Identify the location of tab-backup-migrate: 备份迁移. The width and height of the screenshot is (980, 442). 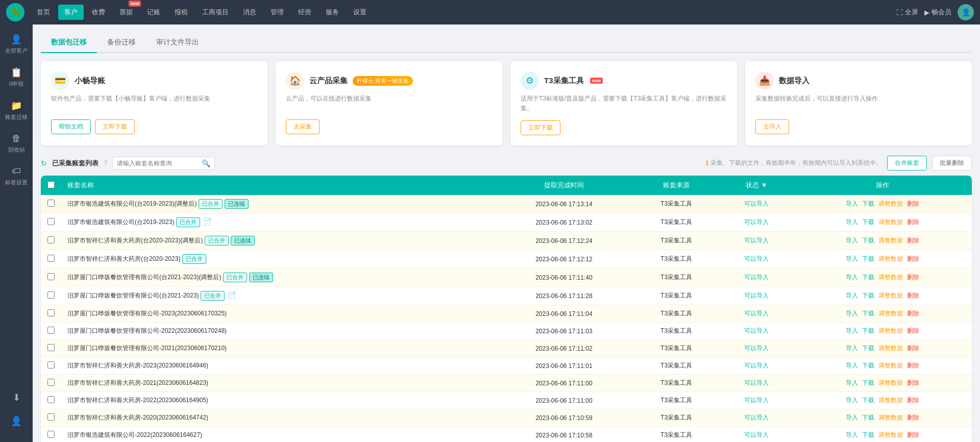
(121, 43).